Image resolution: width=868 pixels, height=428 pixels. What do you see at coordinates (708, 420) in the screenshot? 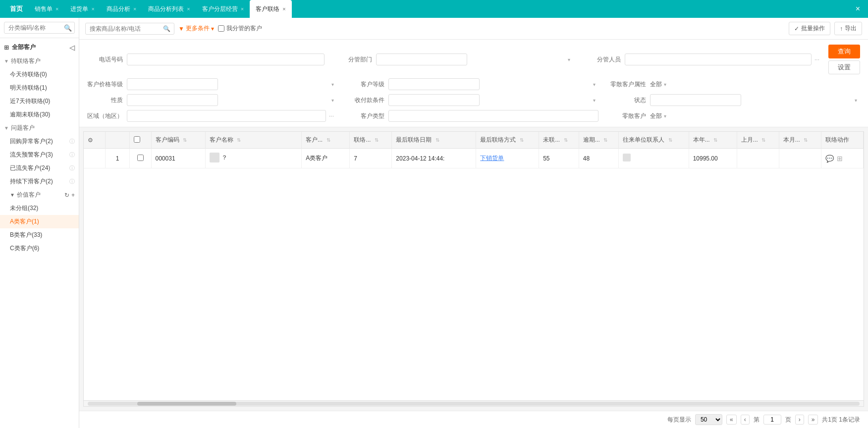
I see `per-page-select: 50 20 100` at bounding box center [708, 420].